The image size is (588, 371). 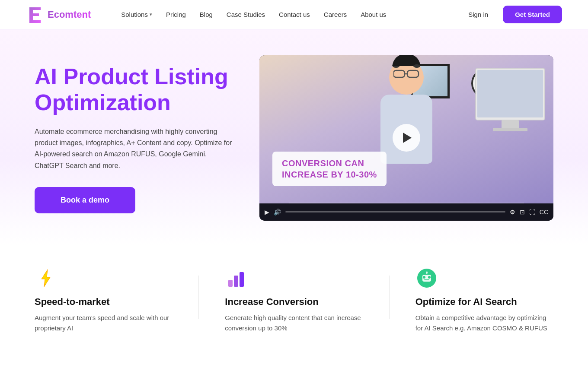 I want to click on feature-speed-title: Speed-to-market, so click(x=104, y=302).